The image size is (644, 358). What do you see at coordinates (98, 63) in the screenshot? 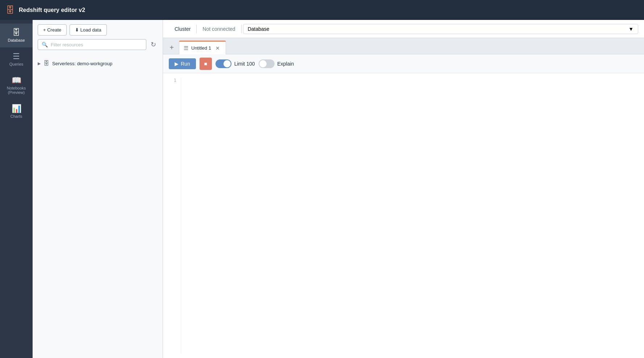
I see `resource-tree: ▶ 🗄 Serverless: demo-workgroup` at bounding box center [98, 63].